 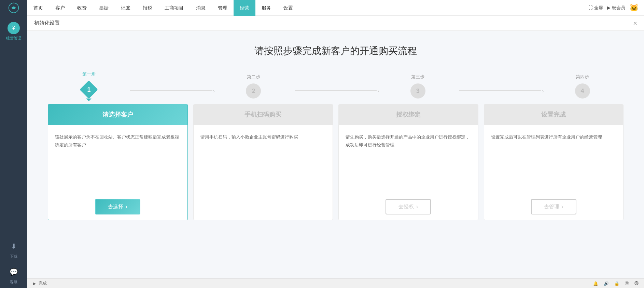 I want to click on btn4-label: 去管理, so click(x=552, y=207).